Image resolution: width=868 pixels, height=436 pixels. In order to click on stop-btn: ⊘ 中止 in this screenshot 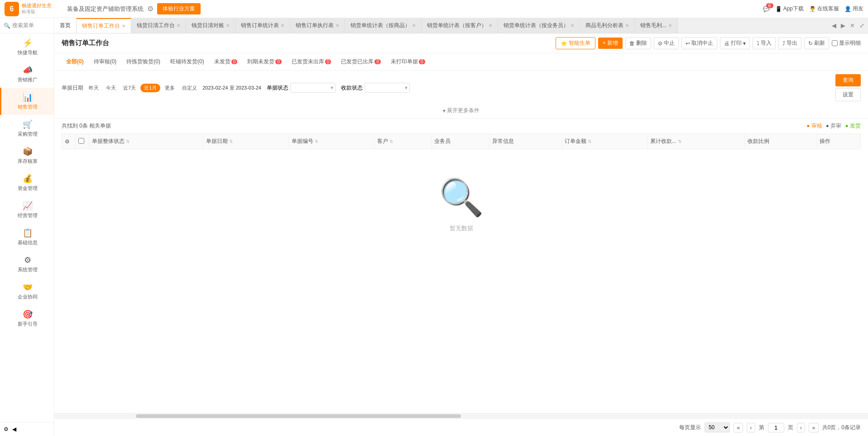, I will do `click(667, 43)`.